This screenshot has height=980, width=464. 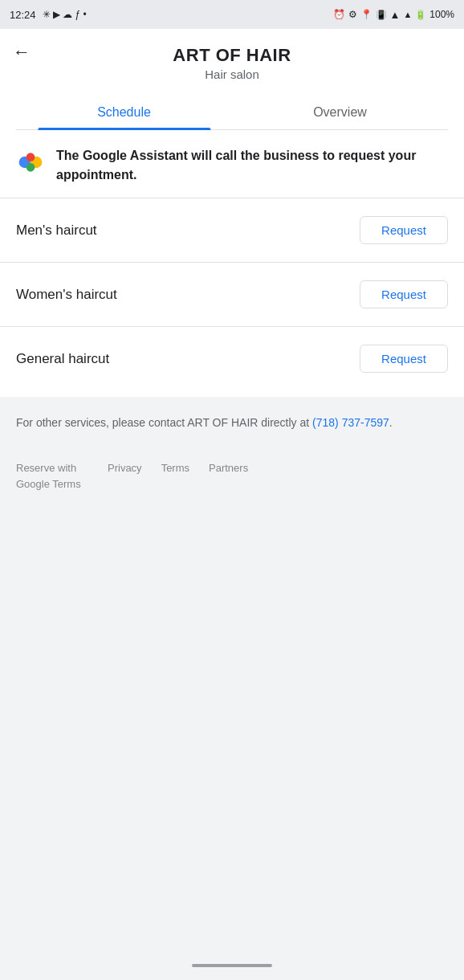 I want to click on request-button-mens: Request, so click(x=404, y=230).